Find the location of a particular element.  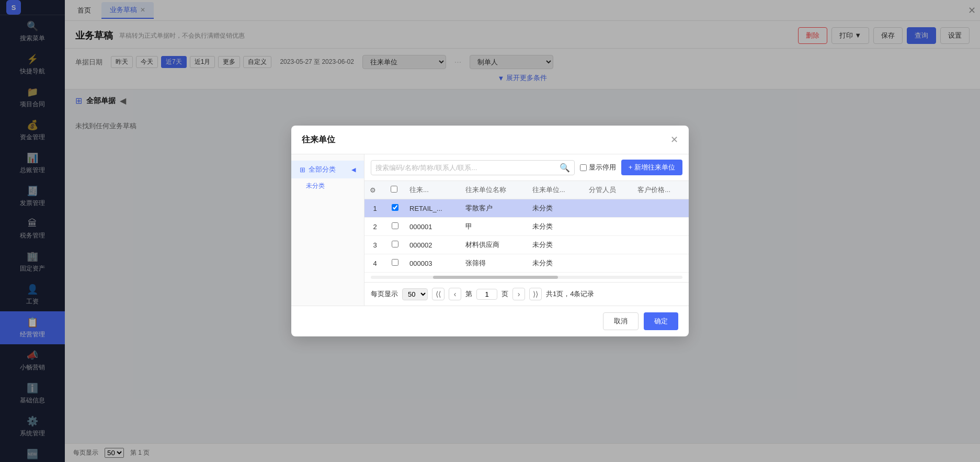

confirm-button: 确定 is located at coordinates (661, 321).